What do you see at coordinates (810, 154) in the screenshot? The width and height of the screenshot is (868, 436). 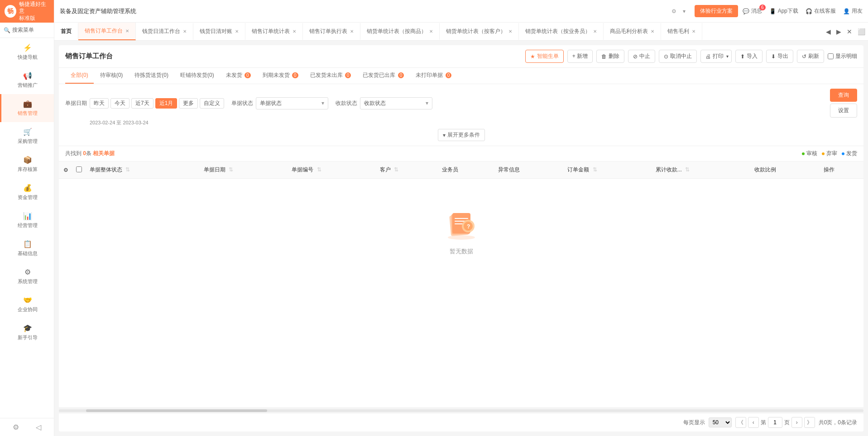 I see `batch-audit-btn: 审核` at bounding box center [810, 154].